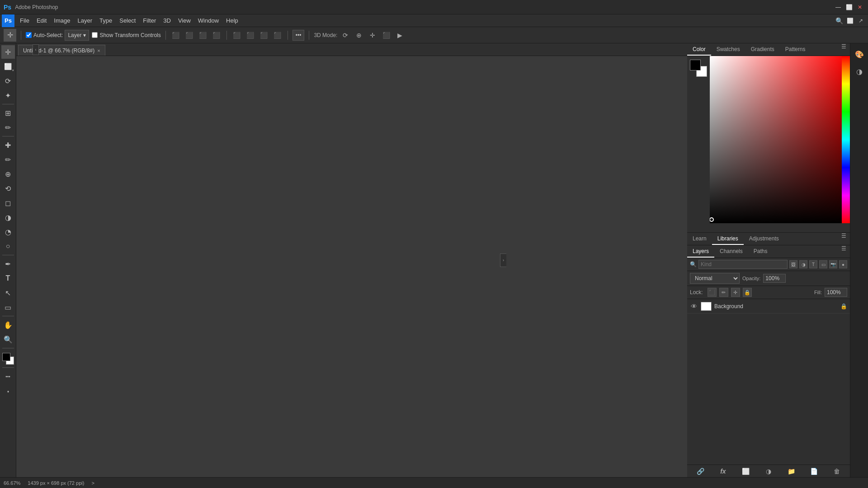  I want to click on more-options-button: •••, so click(298, 35).